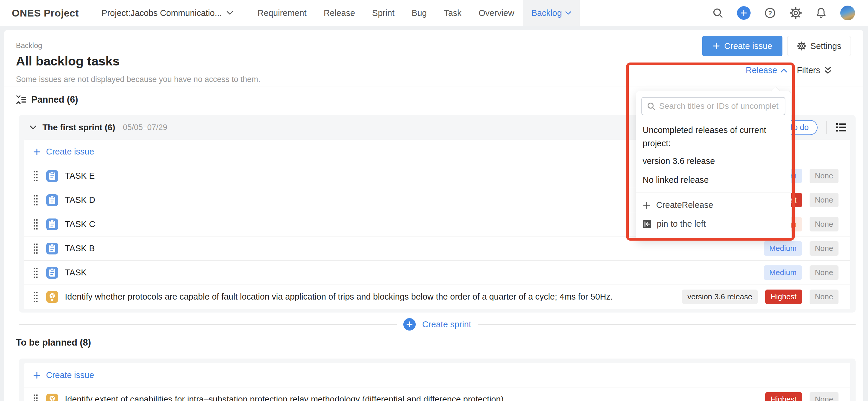  Describe the element at coordinates (167, 13) in the screenshot. I see `project-selector: Project:Jacobs Communicatio...` at that location.